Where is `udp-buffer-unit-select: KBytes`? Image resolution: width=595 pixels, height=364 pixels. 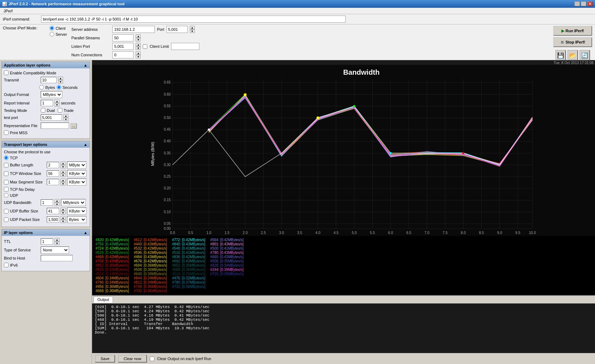 udp-buffer-unit-select: KBytes is located at coordinates (76, 211).